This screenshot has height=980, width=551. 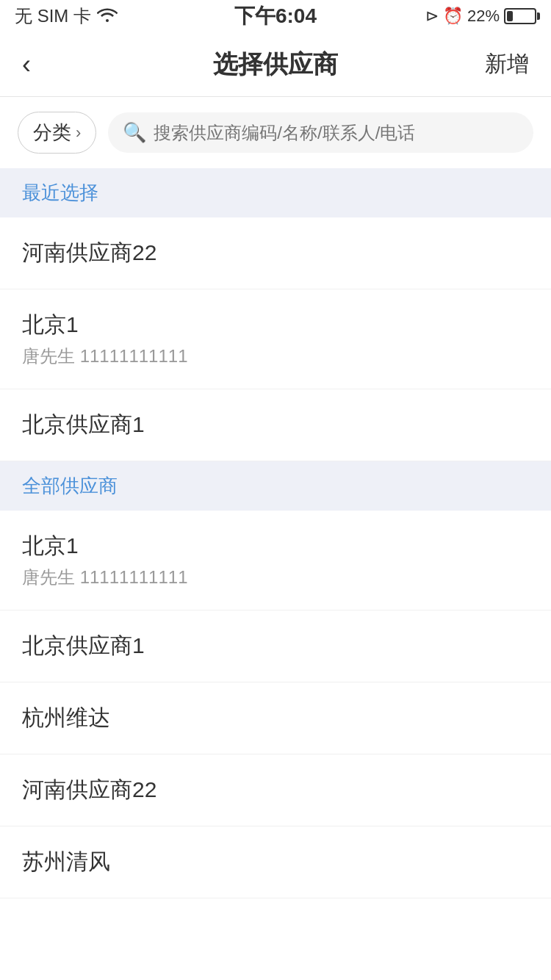 What do you see at coordinates (520, 16) in the screenshot?
I see `battery-icon` at bounding box center [520, 16].